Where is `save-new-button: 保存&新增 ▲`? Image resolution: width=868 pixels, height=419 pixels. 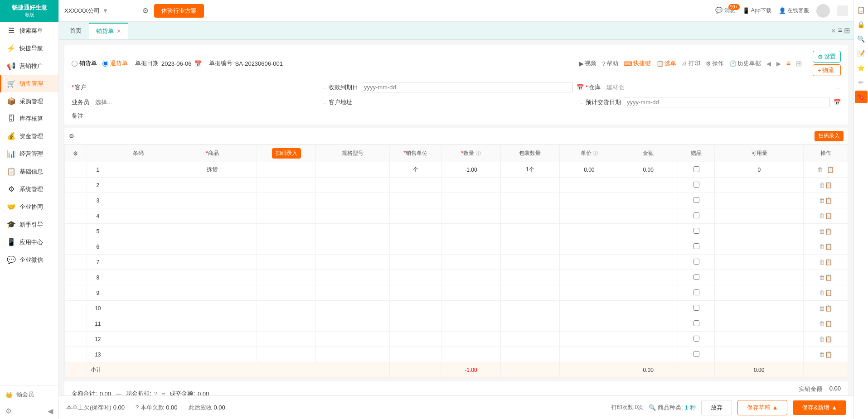 save-new-button: 保存&新增 ▲ is located at coordinates (820, 408).